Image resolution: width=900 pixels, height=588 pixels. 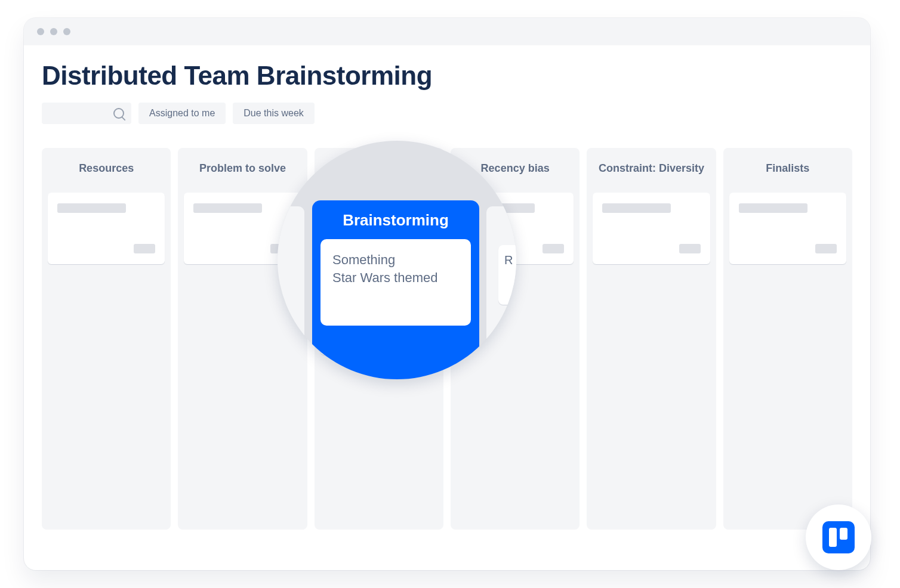 I want to click on window-titlebar, so click(x=447, y=32).